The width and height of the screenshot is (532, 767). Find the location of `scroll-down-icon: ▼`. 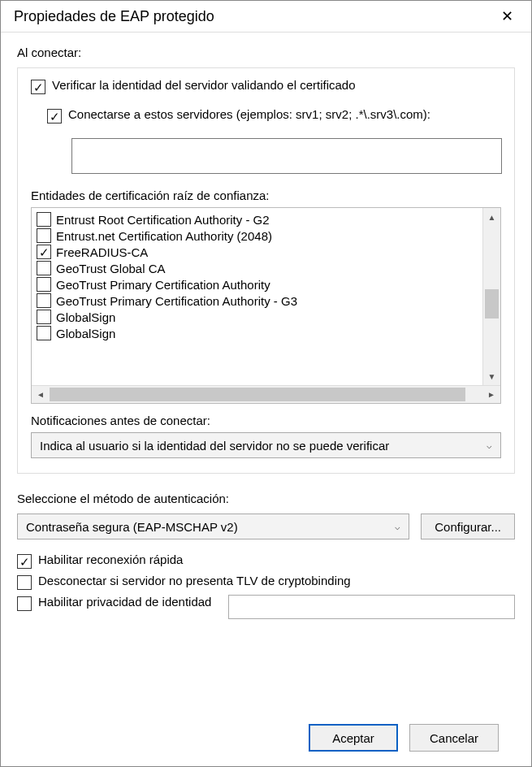

scroll-down-icon: ▼ is located at coordinates (492, 376).